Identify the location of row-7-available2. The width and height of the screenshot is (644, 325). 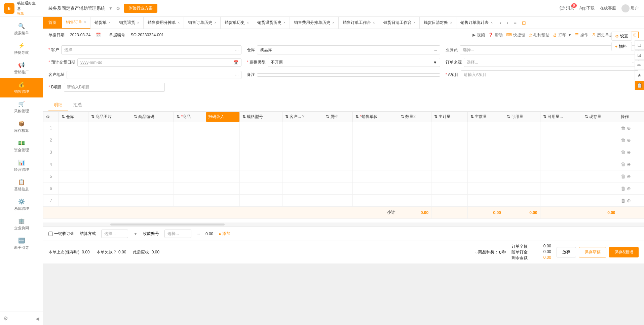
(561, 201).